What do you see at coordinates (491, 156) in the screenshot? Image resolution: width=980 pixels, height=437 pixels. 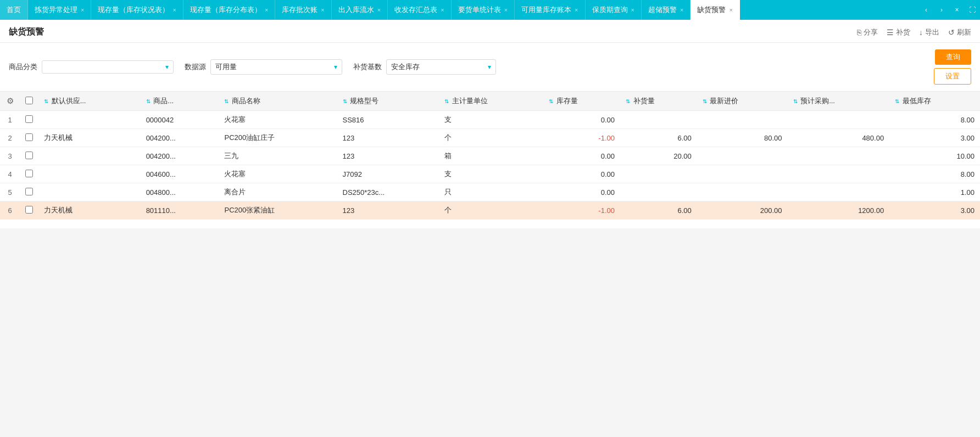 I see `row-unit-3: 箱` at bounding box center [491, 156].